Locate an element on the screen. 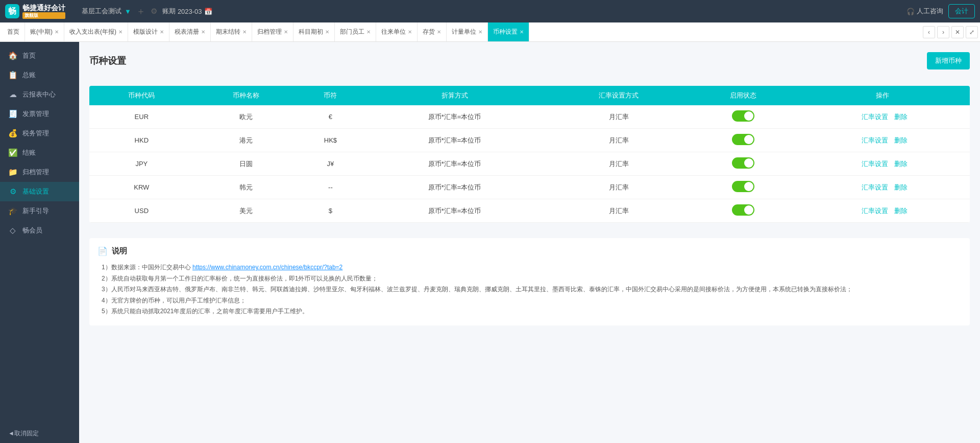 This screenshot has width=980, height=443. tab-archive-close: ✕ is located at coordinates (286, 32).